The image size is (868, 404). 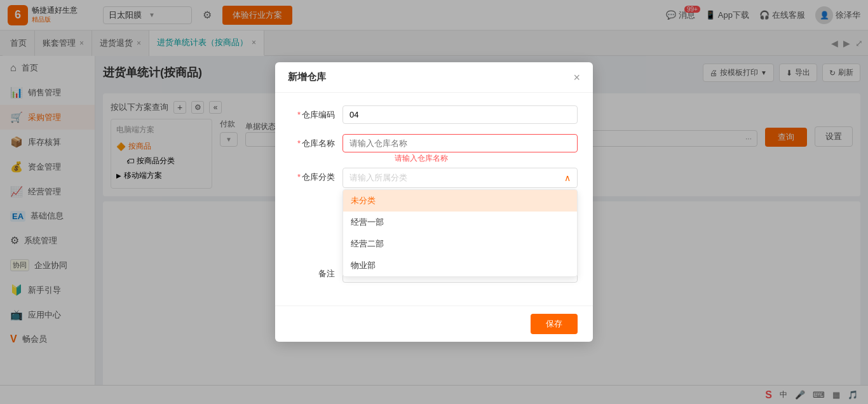 I want to click on dropdown-item-uncategorized: 未分类, so click(x=460, y=201).